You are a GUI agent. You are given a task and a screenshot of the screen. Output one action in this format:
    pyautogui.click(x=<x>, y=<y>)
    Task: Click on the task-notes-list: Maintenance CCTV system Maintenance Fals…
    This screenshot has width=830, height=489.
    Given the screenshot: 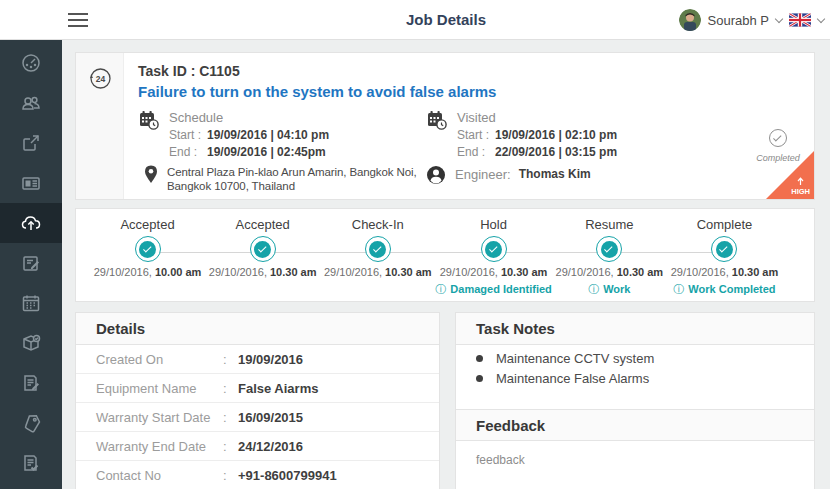 What is the action you would take?
    pyautogui.click(x=635, y=377)
    